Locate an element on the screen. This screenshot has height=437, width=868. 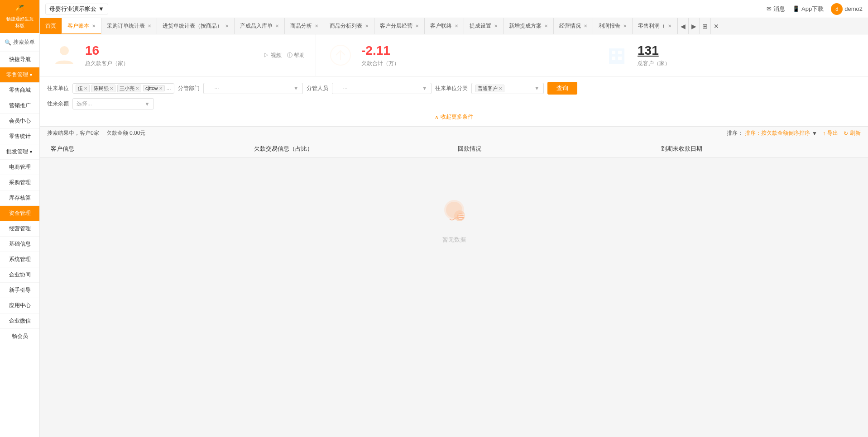
tab-close-all-button: ✕ is located at coordinates (716, 26).